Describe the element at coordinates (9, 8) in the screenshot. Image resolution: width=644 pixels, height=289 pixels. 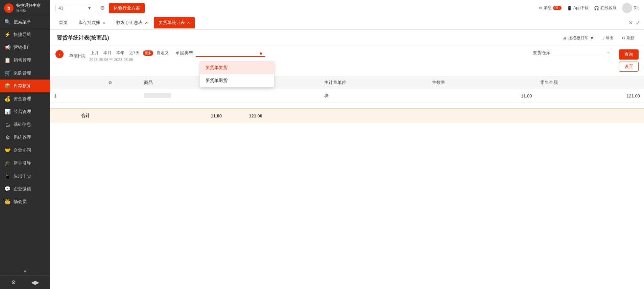
I see `app-logo-icon: b` at that location.